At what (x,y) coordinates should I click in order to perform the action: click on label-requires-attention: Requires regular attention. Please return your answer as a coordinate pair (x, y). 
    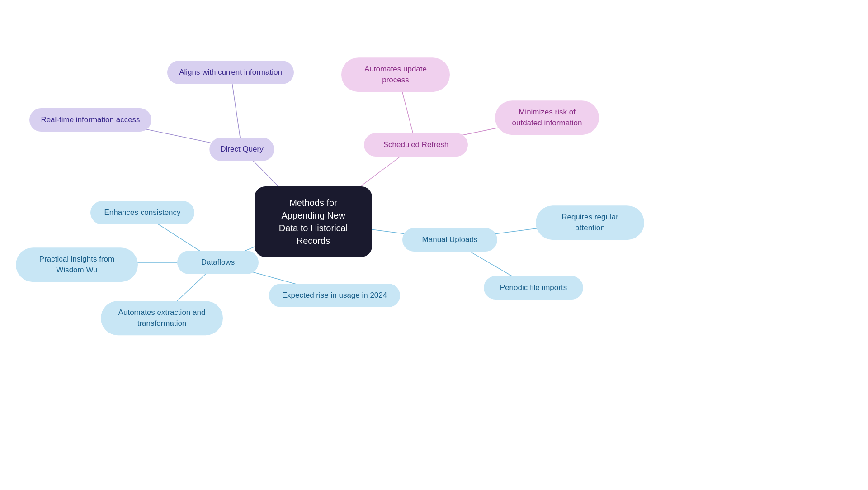
    Looking at the image, I should click on (590, 223).